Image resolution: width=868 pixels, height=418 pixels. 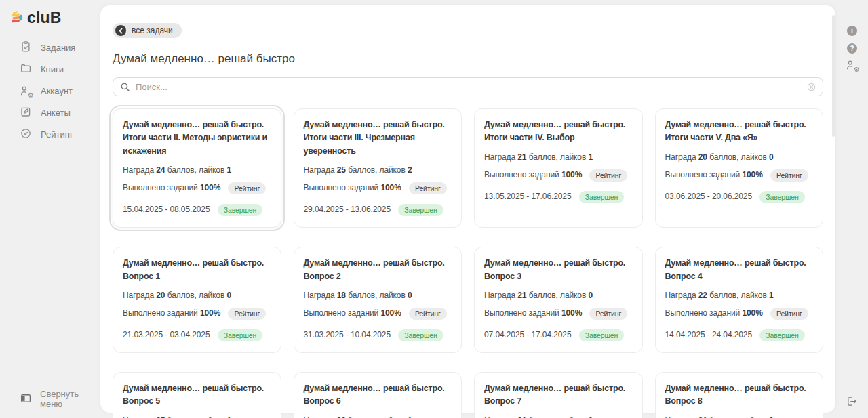 I want to click on card-dates-line: 31.03.2025 - 10.04.2025 Завершен, so click(x=378, y=335).